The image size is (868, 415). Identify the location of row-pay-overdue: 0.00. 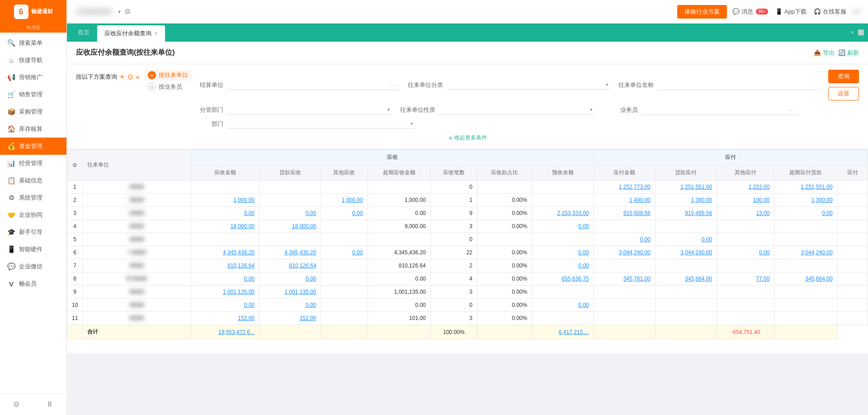
(806, 214).